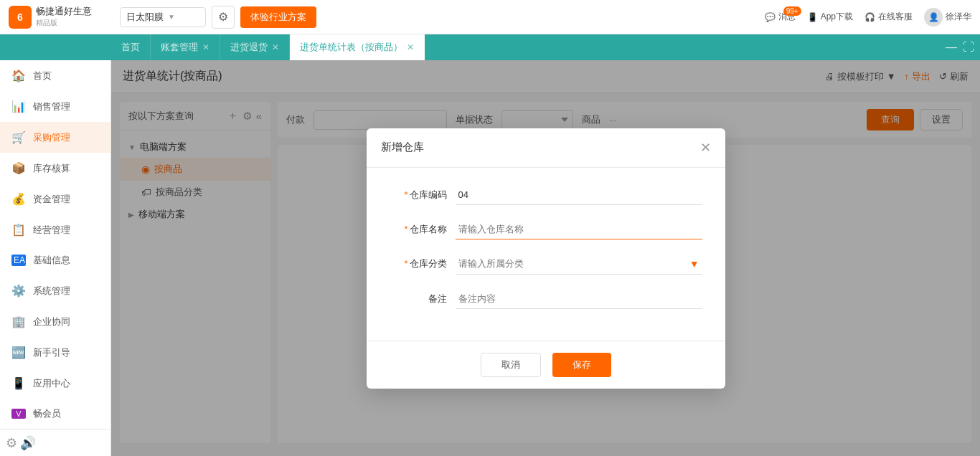 The image size is (980, 456). What do you see at coordinates (19, 106) in the screenshot?
I see `sales-icon: 📊` at bounding box center [19, 106].